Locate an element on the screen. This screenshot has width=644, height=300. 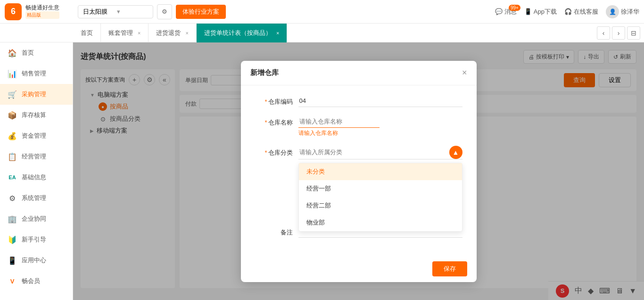
sidebar-item-label-home: 首页 is located at coordinates (28, 53).